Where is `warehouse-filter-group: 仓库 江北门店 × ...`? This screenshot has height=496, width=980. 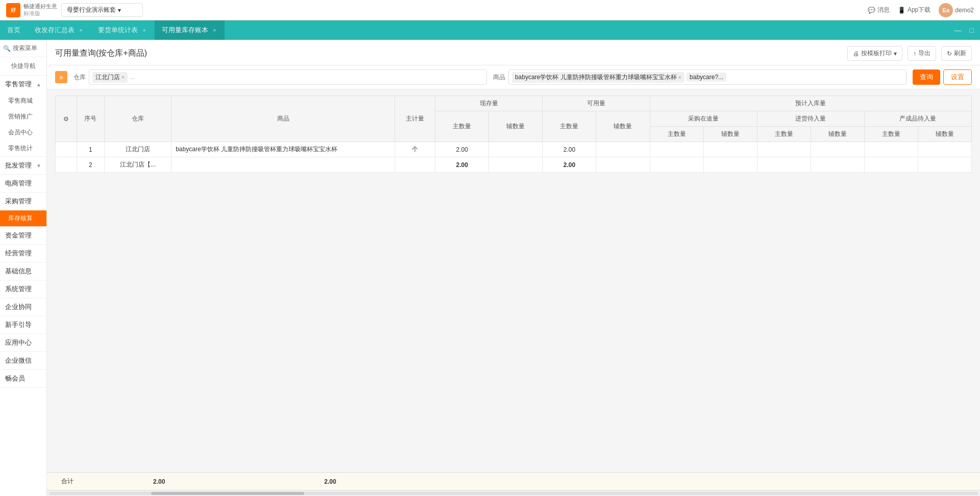
warehouse-filter-group: 仓库 江北门店 × ... is located at coordinates (280, 77).